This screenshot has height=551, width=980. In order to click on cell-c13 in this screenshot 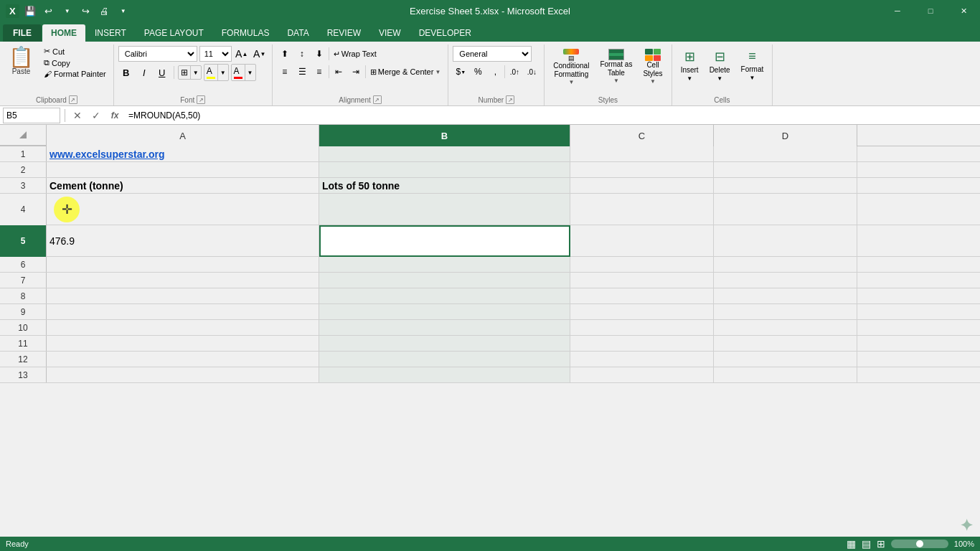, I will do `click(642, 375)`.